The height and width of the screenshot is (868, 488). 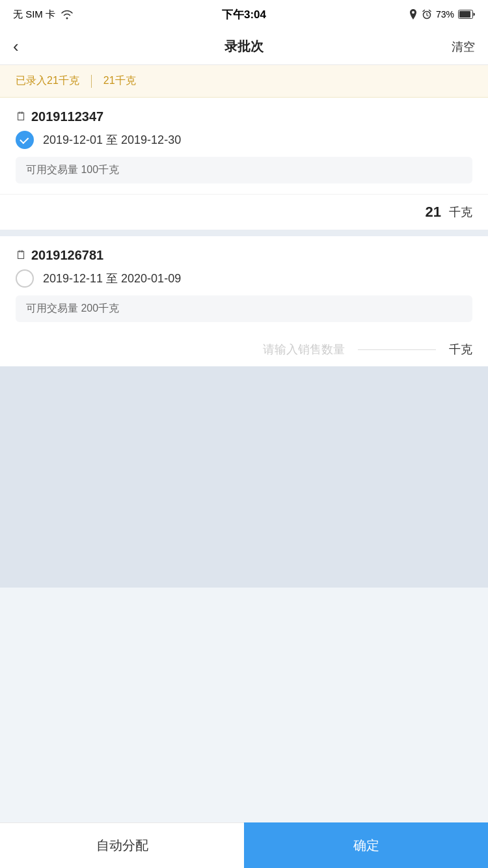 I want to click on status-bar: 无 SIM 卡 下午3:04 73%, so click(x=244, y=14).